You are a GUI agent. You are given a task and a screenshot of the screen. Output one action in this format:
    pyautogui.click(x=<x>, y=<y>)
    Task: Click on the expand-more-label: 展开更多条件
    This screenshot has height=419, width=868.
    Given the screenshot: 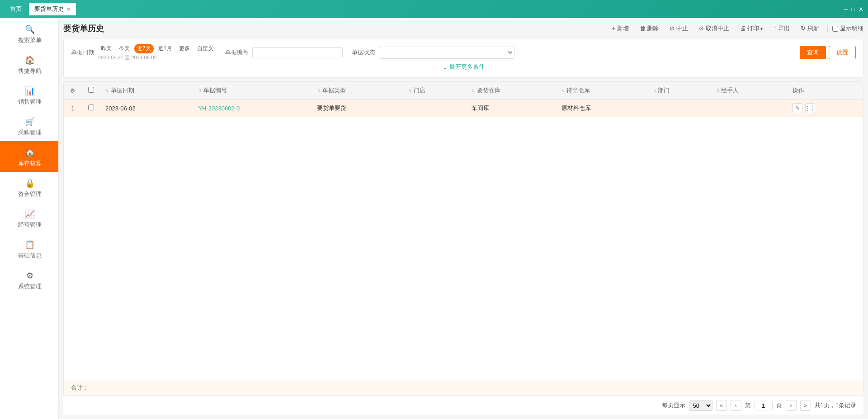 What is the action you would take?
    pyautogui.click(x=467, y=67)
    